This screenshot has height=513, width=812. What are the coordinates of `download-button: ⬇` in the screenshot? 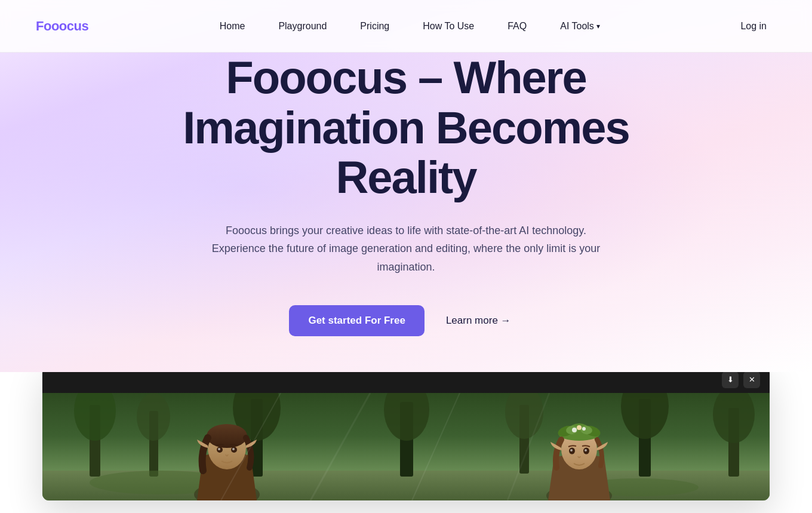 It's located at (730, 380).